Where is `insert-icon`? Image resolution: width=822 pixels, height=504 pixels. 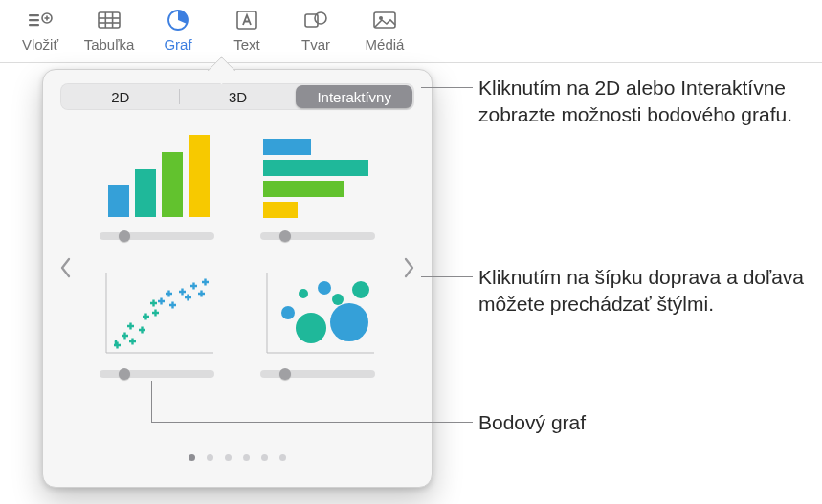
insert-icon is located at coordinates (40, 20).